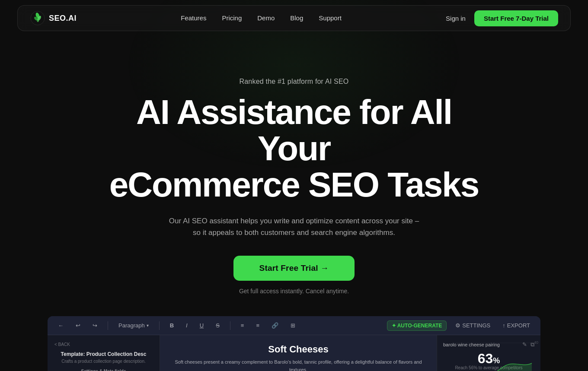 Image resolution: width=588 pixels, height=371 pixels. I want to click on hero-cta-button: Start Free Trial →, so click(294, 268).